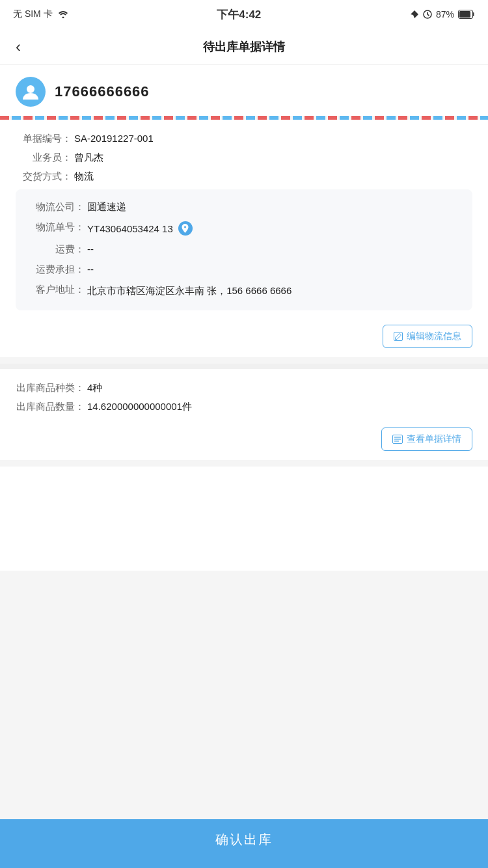  I want to click on goods-section: 出库商品种类： 4种 出库商品数量： 14.620000000000001件 查…, so click(244, 414).